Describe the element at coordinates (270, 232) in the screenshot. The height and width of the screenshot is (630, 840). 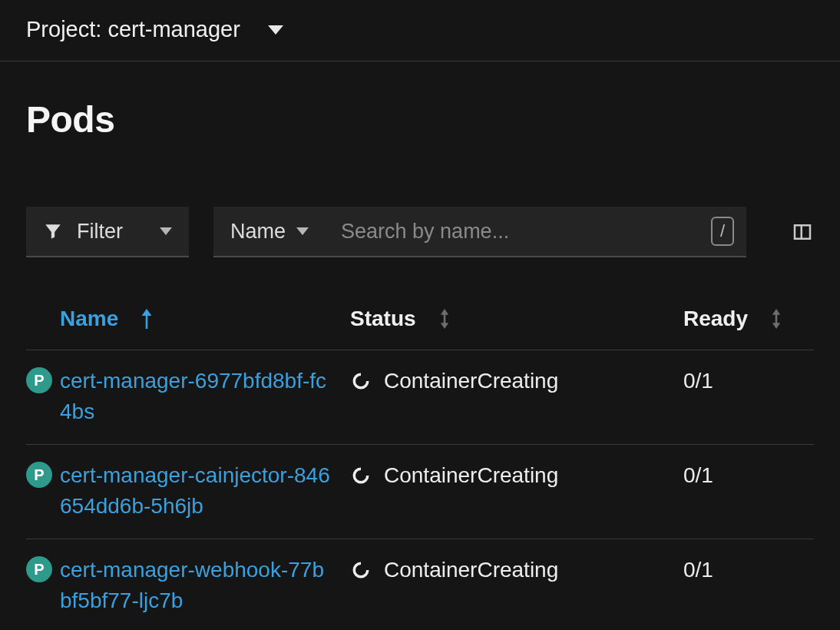
I see `search-field-type-selector: Name` at that location.